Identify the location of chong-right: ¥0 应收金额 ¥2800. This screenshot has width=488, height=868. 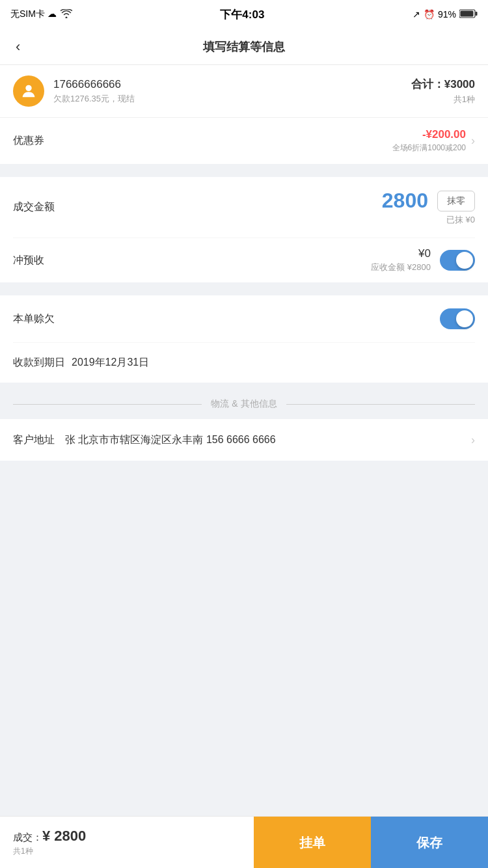
(423, 260).